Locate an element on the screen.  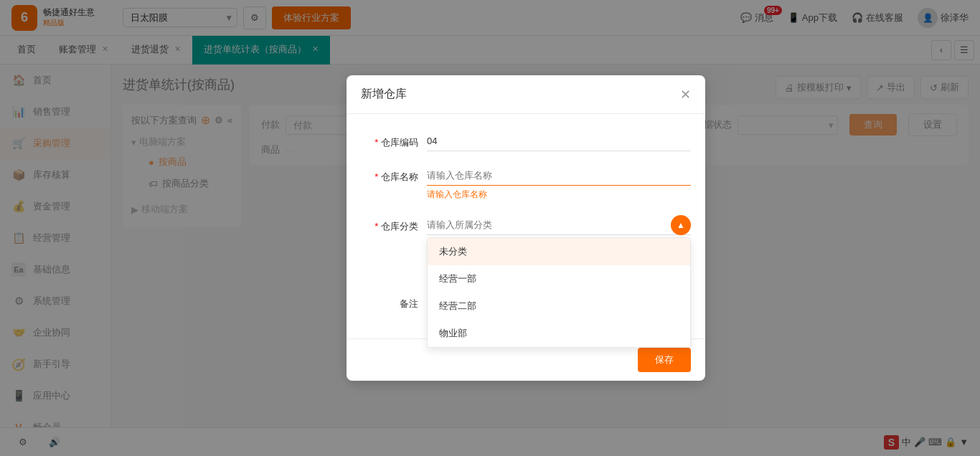
name-error-message: 请输入仓库名称 is located at coordinates (559, 195).